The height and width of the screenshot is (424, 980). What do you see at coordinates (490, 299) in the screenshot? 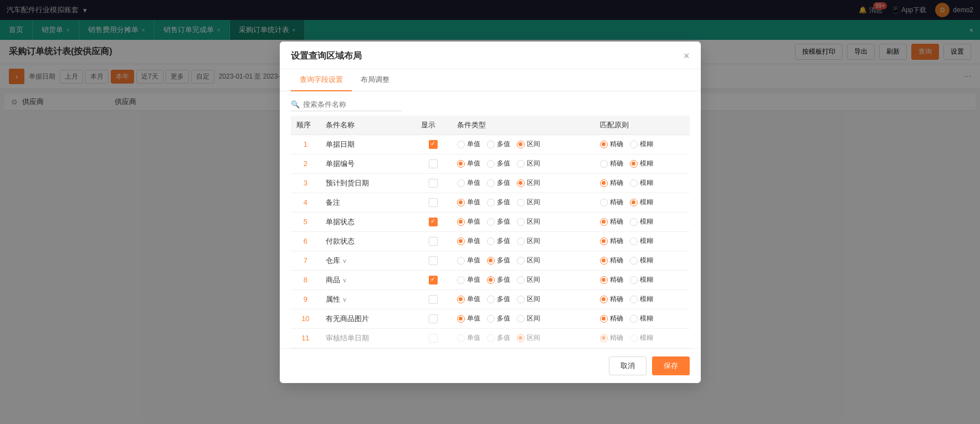
I see `table-row: 9属性 ∨单值多值区间精确模糊` at bounding box center [490, 299].